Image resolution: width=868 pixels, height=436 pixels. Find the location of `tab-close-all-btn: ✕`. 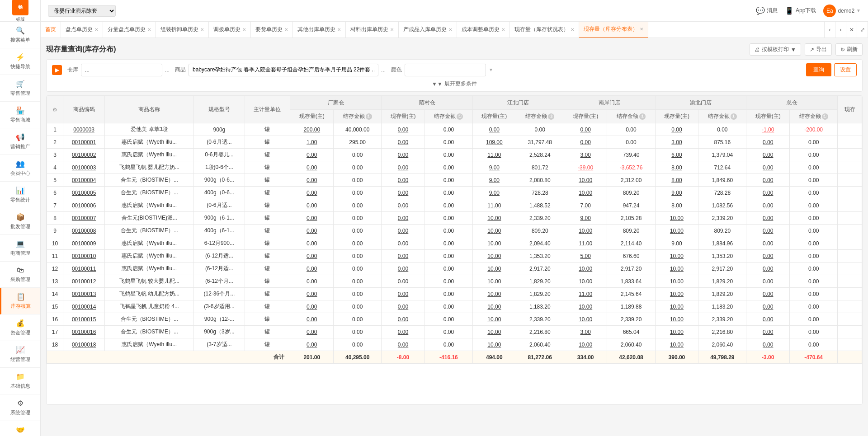

tab-close-all-btn: ✕ is located at coordinates (852, 30).